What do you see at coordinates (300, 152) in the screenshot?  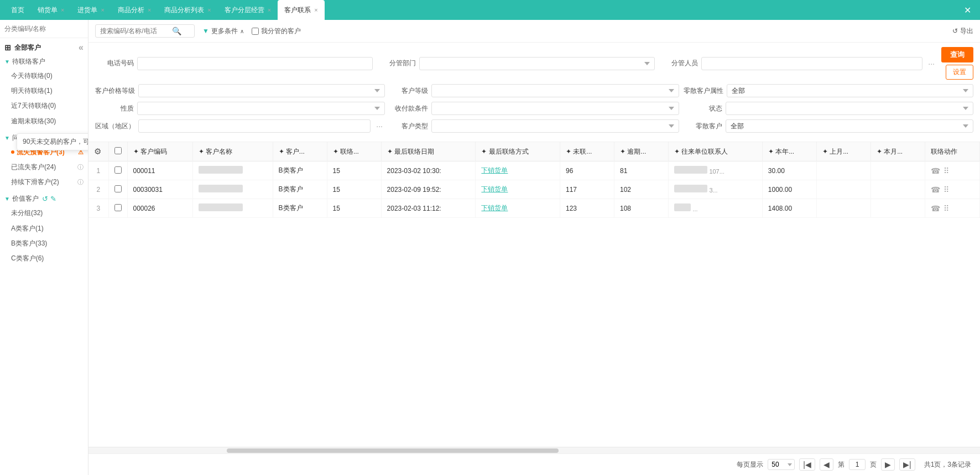 I see `col-level-header: ✦ 客户...` at bounding box center [300, 152].